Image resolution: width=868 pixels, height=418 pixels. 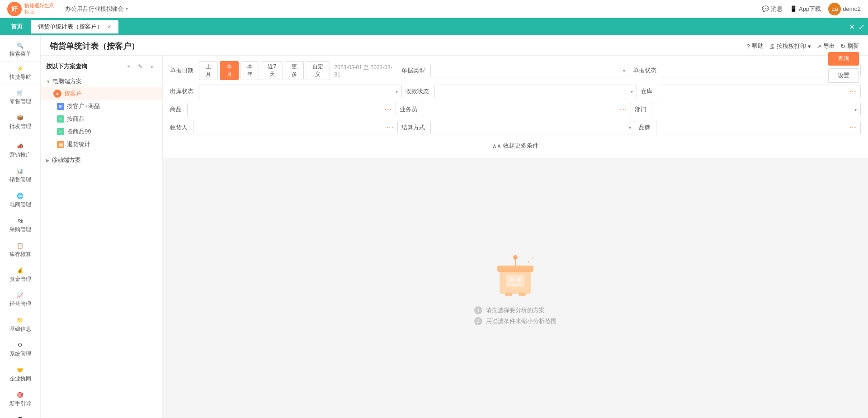 I want to click on print-icon: 🖨, so click(x=772, y=46).